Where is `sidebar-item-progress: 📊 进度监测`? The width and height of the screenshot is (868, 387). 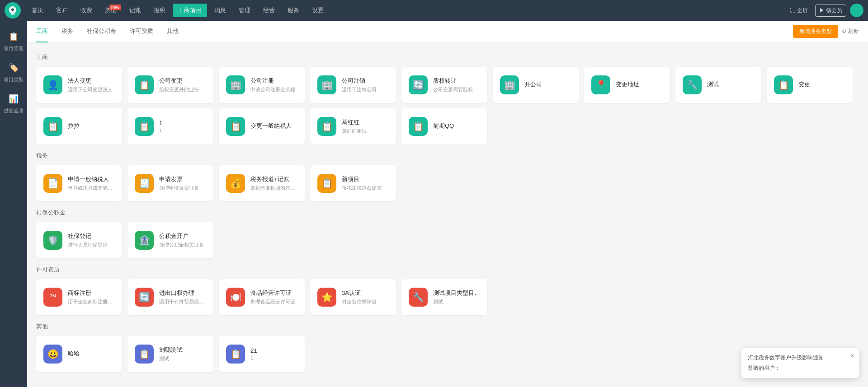 sidebar-item-progress: 📊 进度监测 is located at coordinates (14, 103).